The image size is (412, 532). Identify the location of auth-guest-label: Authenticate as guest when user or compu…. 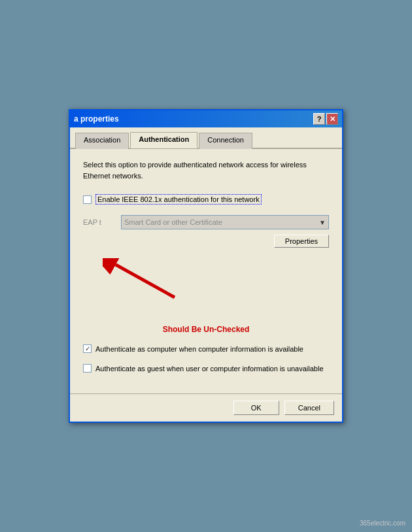
(209, 369).